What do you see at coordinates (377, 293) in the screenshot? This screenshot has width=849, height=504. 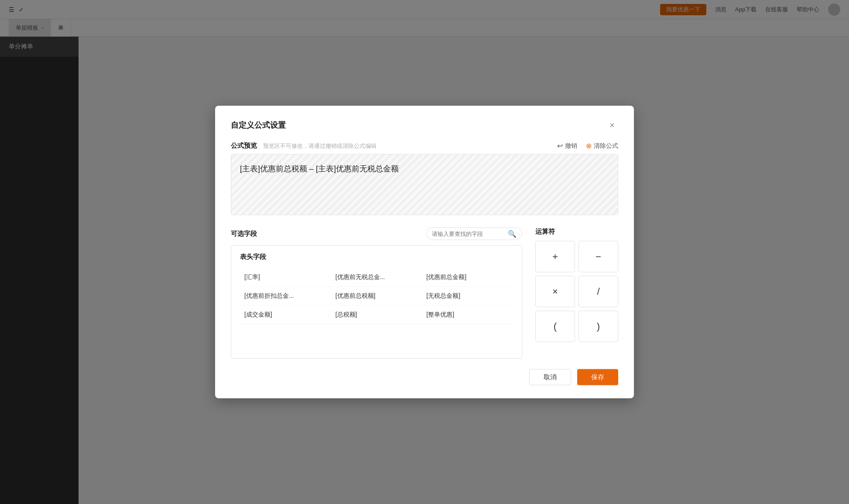 I see `fields-section: 可选字段 🔍 表头字段 [汇率][优惠前无税总金...[优惠前总金额][优惠前折…` at bounding box center [377, 293].